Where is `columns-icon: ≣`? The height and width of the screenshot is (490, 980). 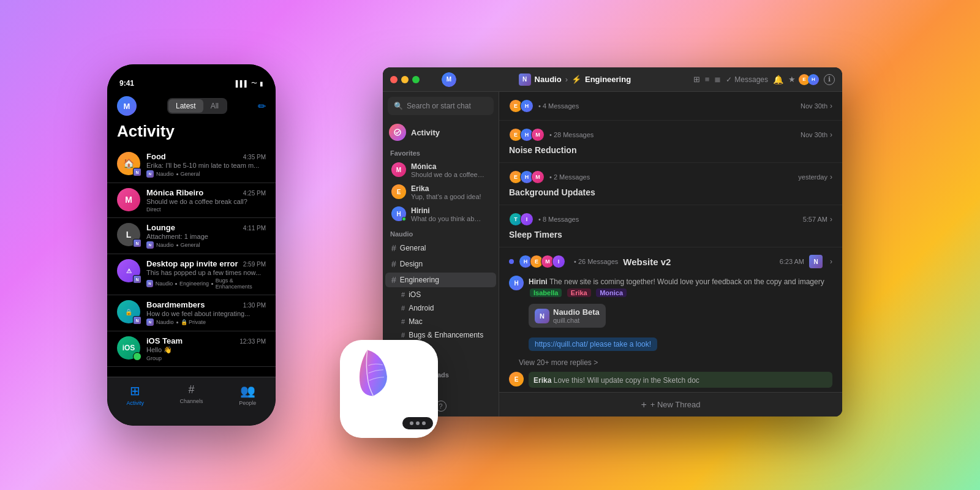 columns-icon: ≣ is located at coordinates (718, 80).